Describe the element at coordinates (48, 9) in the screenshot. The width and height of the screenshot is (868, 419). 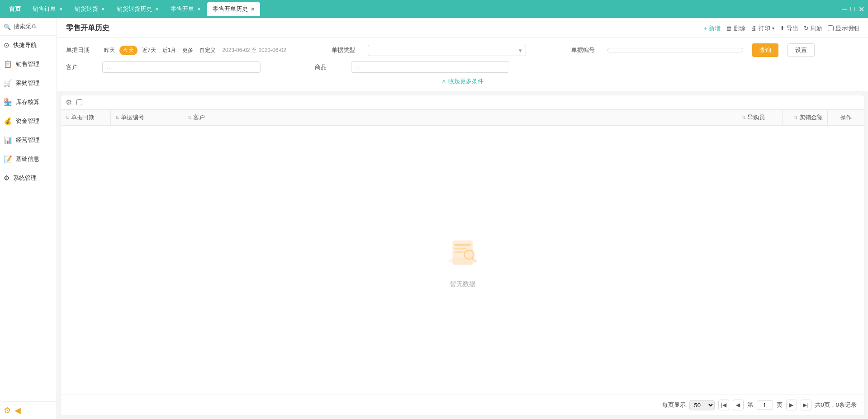
I see `tab-sales-order: 销售订单 ✕` at that location.